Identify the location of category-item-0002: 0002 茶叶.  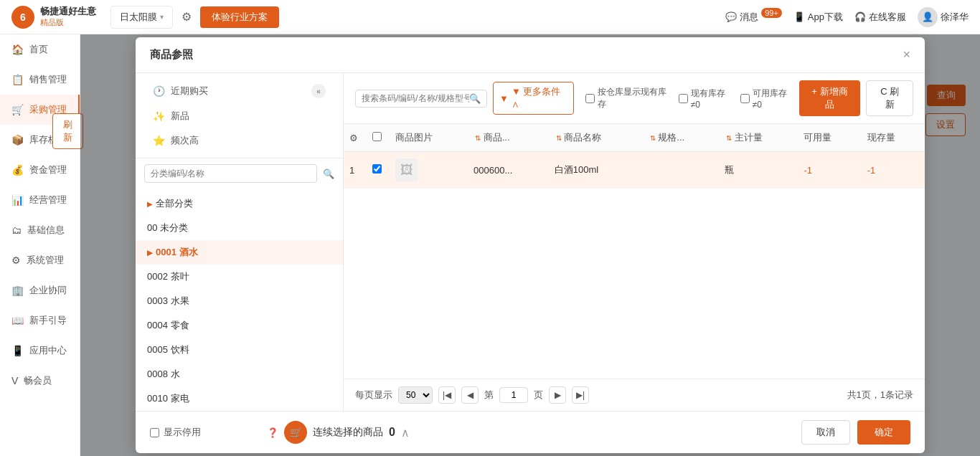
(240, 277).